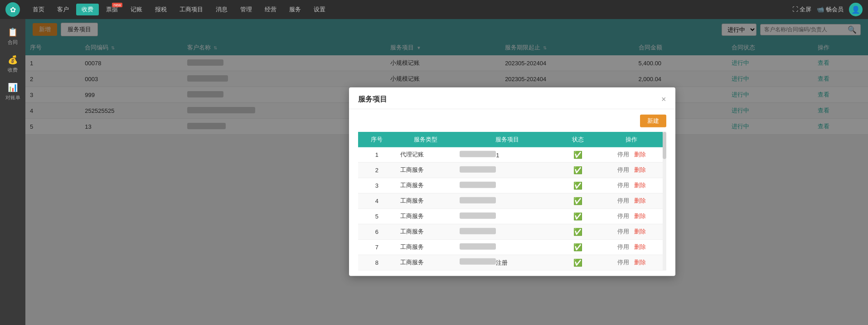 Image resolution: width=868 pixels, height=325 pixels. What do you see at coordinates (512, 155) in the screenshot?
I see `modal-table-row: 1 代理记账 1 ✅ 停用 删除` at bounding box center [512, 155].